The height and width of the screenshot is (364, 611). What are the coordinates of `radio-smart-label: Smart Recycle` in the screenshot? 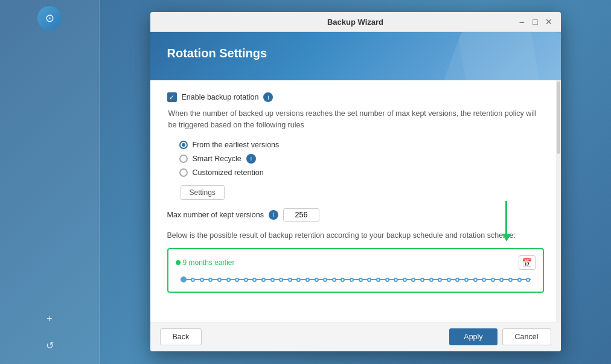 It's located at (217, 159).